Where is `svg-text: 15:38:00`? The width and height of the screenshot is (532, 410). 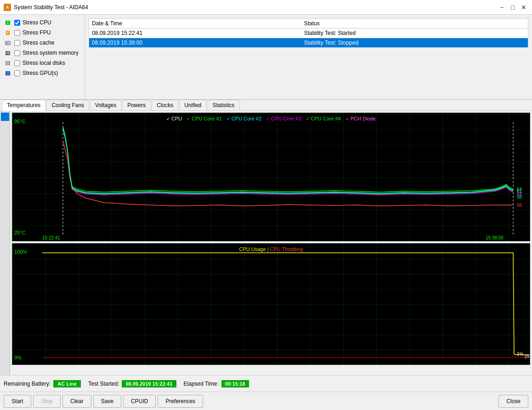
svg-text: 15:38:00 is located at coordinates (494, 238).